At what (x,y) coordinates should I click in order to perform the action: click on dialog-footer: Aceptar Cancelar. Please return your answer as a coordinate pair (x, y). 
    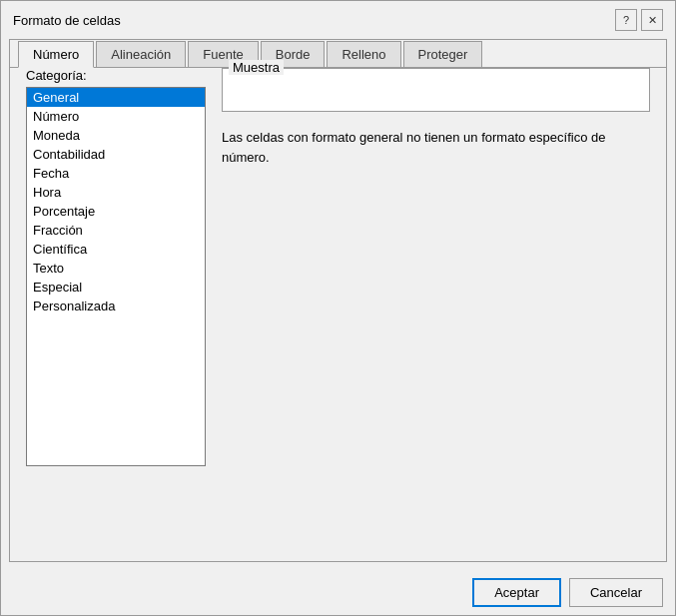
    Looking at the image, I should click on (338, 593).